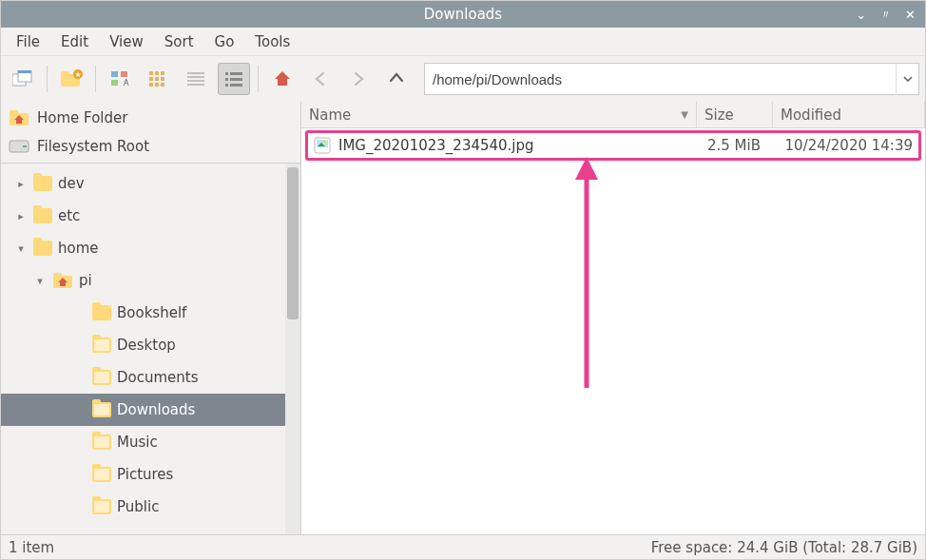  I want to click on file-size-cell: 2.5 MiB, so click(728, 145).